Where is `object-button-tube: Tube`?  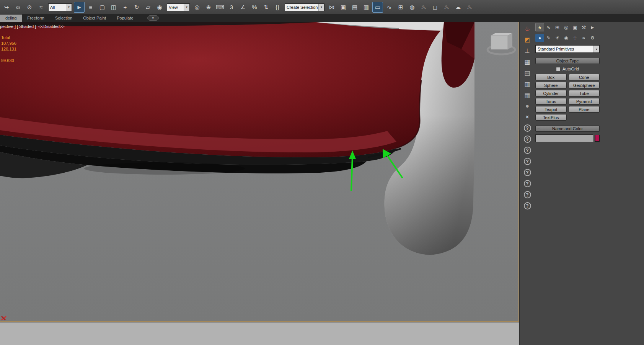
object-button-tube: Tube is located at coordinates (584, 93).